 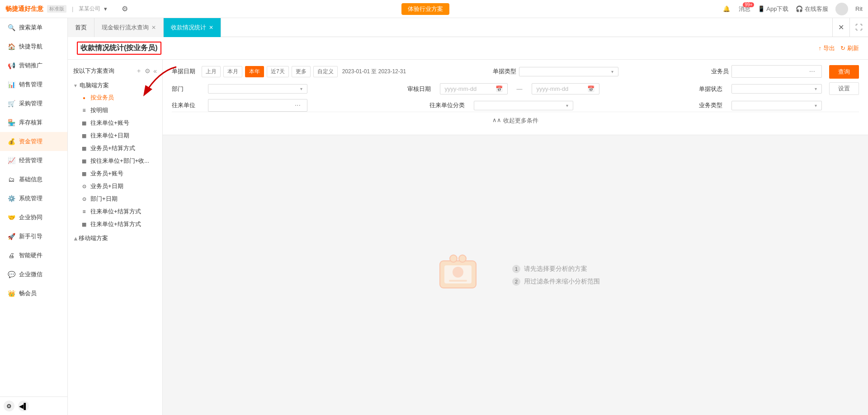 What do you see at coordinates (34, 217) in the screenshot?
I see `sidebar: 🔍 搜索菜单 🏠 快捷导航 📢 营销推广 📊 销售管理 🛒 采购管理 🏪` at bounding box center [34, 217].